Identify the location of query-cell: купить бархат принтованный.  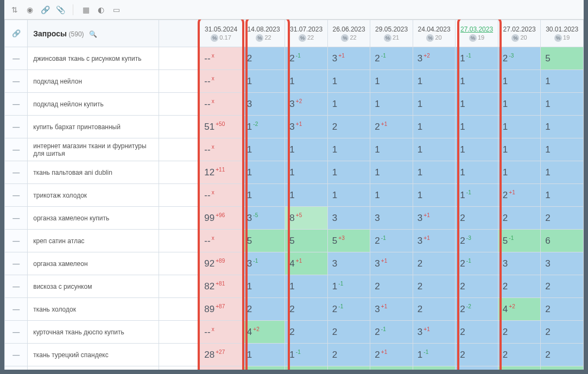
(93, 127).